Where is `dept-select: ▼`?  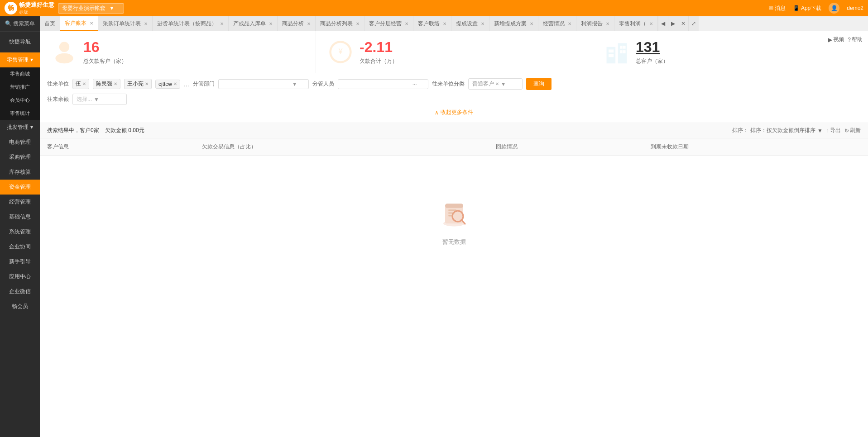
dept-select: ▼ is located at coordinates (264, 84).